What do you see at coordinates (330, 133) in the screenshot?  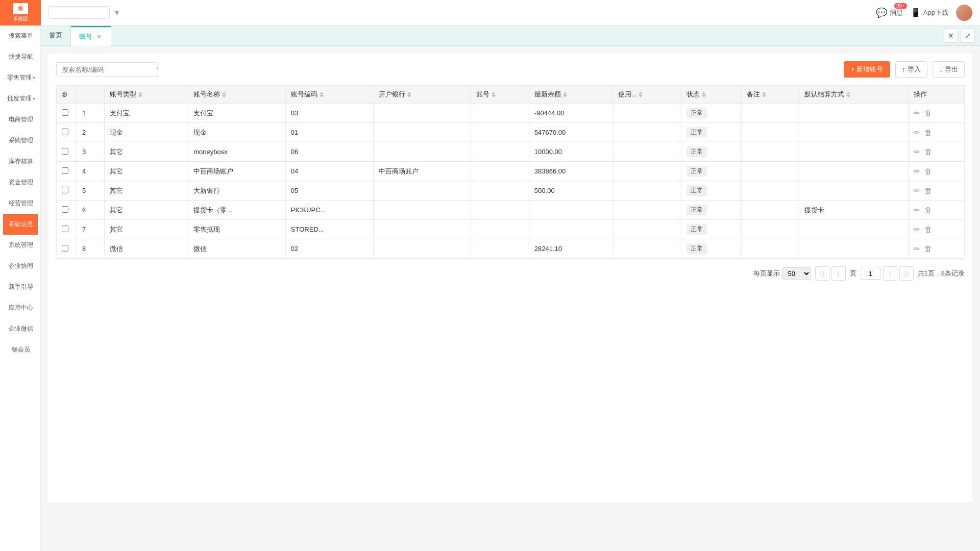 I see `cell-code: 01` at bounding box center [330, 133].